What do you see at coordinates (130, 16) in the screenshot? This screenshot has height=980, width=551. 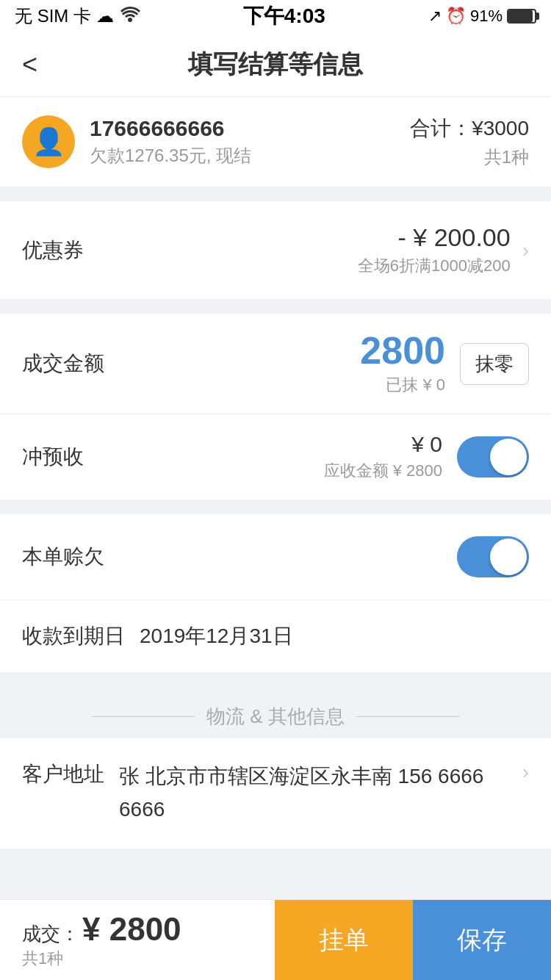 I see `wifi-icon` at bounding box center [130, 16].